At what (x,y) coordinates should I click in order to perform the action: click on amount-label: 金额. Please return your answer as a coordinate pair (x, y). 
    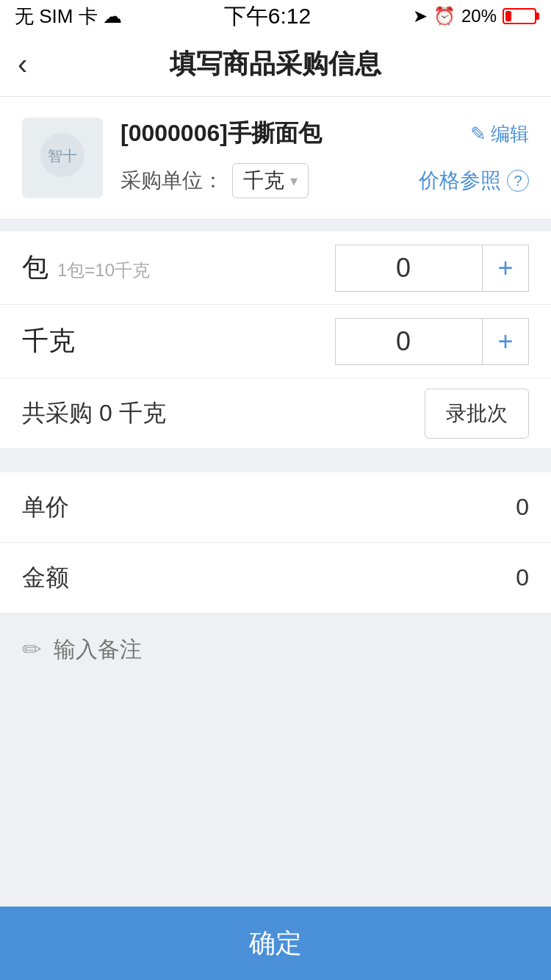
    Looking at the image, I should click on (46, 578).